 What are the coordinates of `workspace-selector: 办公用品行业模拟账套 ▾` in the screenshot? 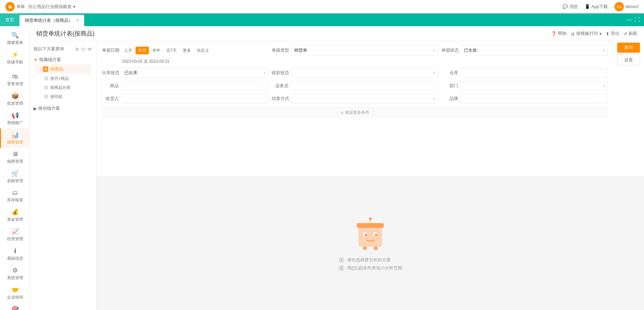 It's located at (52, 7).